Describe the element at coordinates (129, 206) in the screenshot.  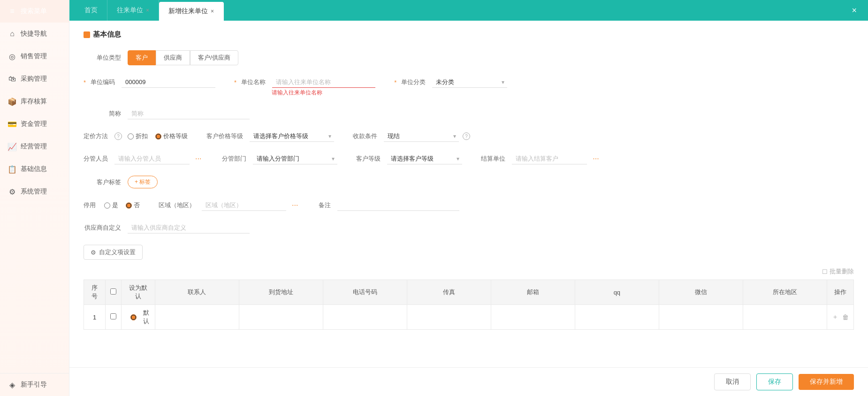
I see `disabled-no-radio` at that location.